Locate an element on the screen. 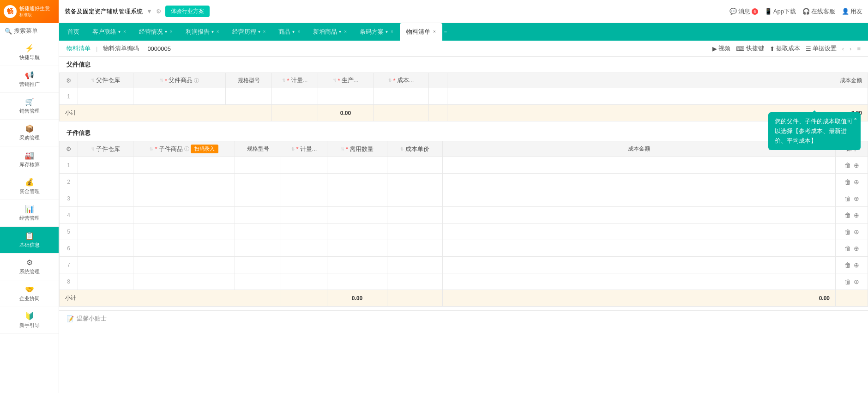 The height and width of the screenshot is (393, 868). sidebar-item-quick-nav: ⚡ 快捷导航 is located at coordinates (30, 53).